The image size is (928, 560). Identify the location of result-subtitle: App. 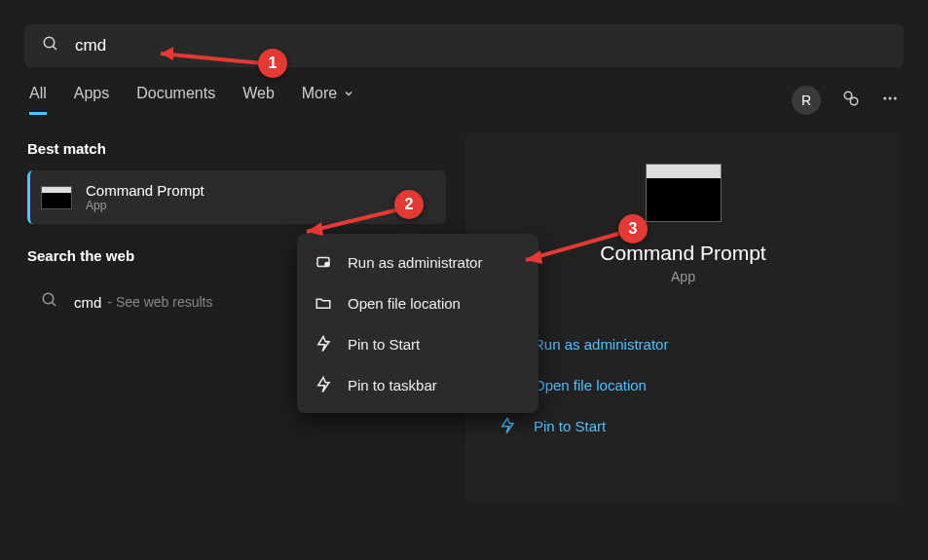
(145, 205).